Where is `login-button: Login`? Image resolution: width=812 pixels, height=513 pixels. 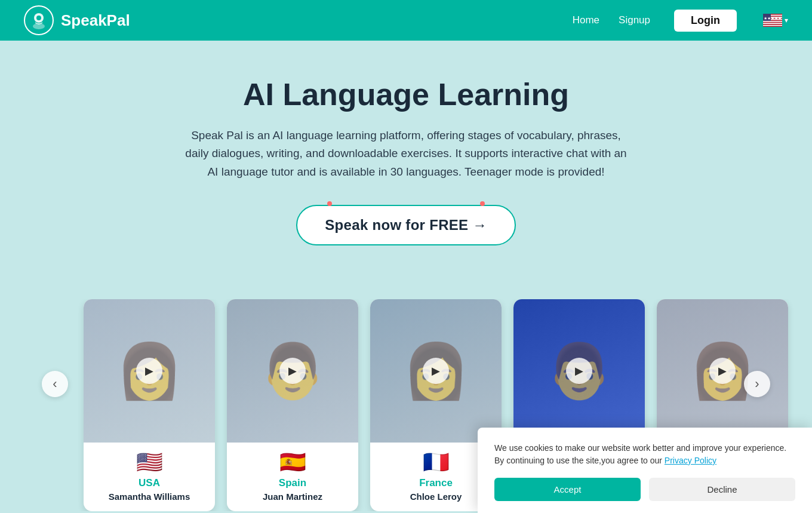
login-button: Login is located at coordinates (706, 20).